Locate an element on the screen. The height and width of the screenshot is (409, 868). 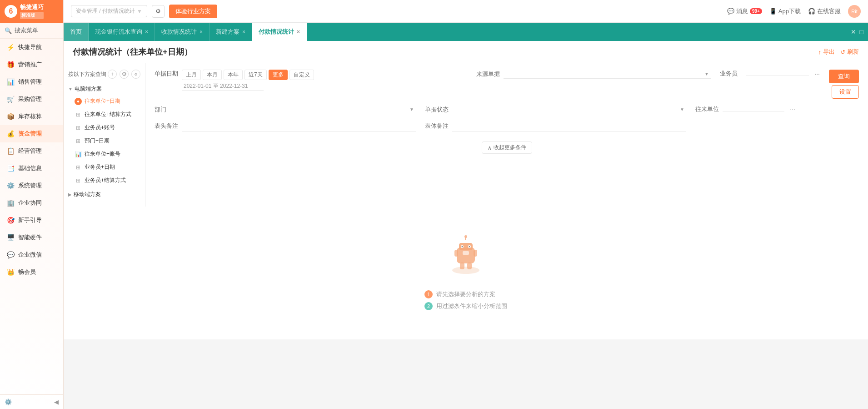
tip-number-2: 2 is located at coordinates (429, 306).